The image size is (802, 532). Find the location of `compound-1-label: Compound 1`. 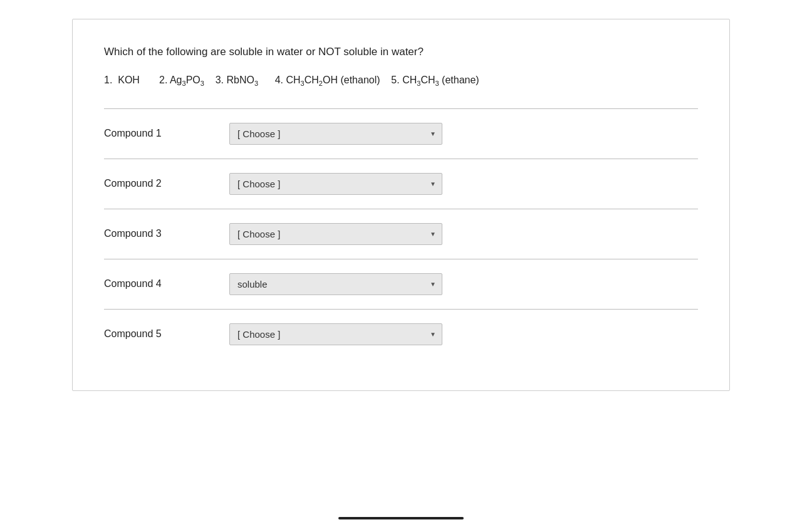

compound-1-label: Compound 1 is located at coordinates (167, 133).